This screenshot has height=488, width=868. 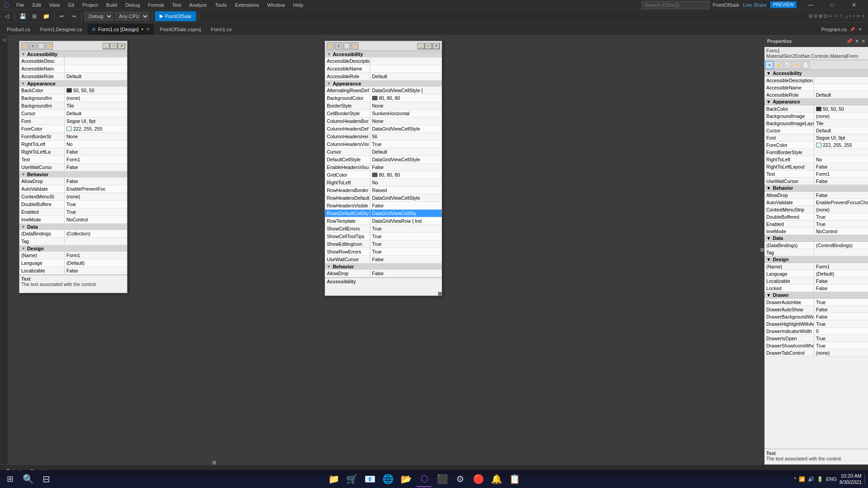 What do you see at coordinates (816, 274) in the screenshot?
I see `ide-prop-language: Language (Default)` at bounding box center [816, 274].